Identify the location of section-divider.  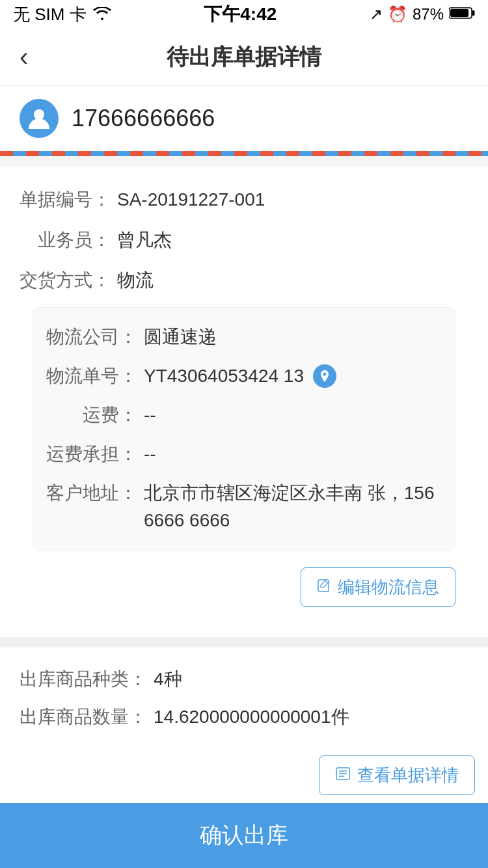
(244, 642).